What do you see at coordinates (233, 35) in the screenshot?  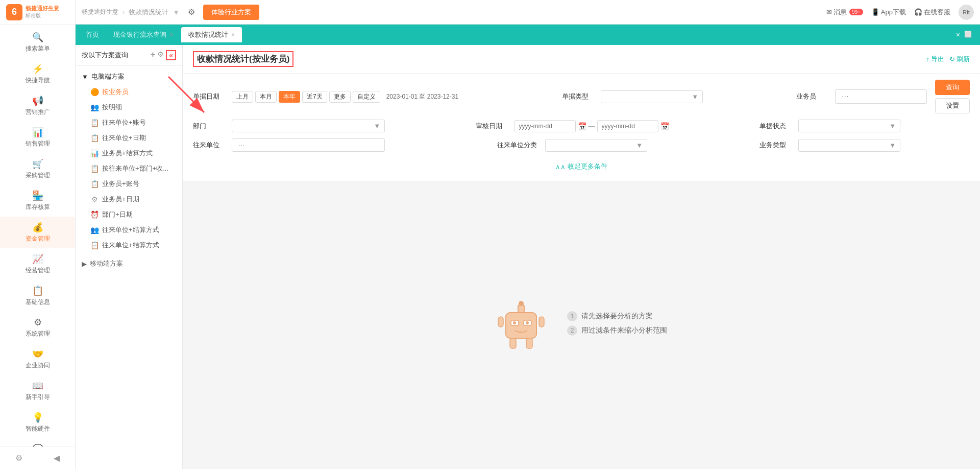 I see `tab-collection-close: ×` at bounding box center [233, 35].